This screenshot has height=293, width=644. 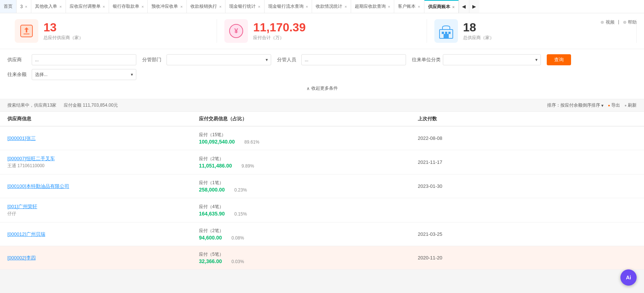 I want to click on balance-placeholder: 选择..., so click(x=41, y=75).